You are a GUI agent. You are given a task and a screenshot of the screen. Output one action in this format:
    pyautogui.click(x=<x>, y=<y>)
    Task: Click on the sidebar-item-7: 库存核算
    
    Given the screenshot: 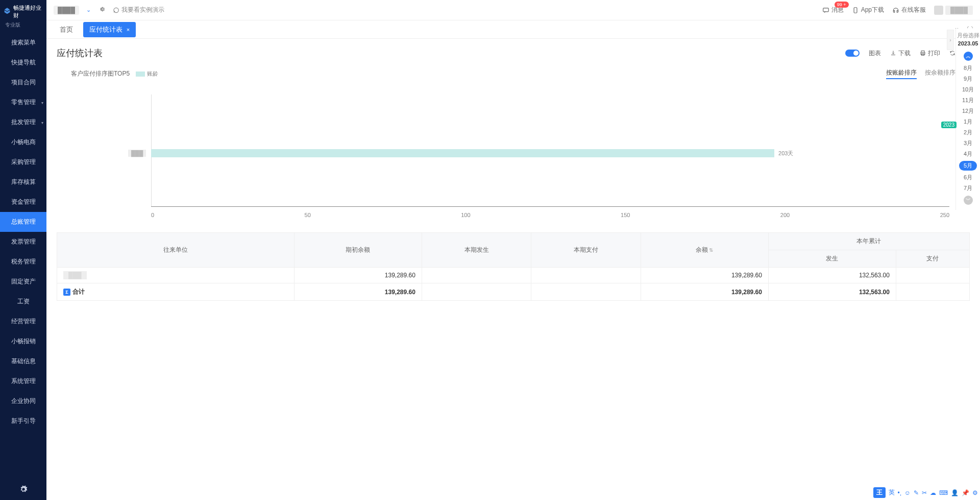 What is the action you would take?
    pyautogui.click(x=23, y=182)
    